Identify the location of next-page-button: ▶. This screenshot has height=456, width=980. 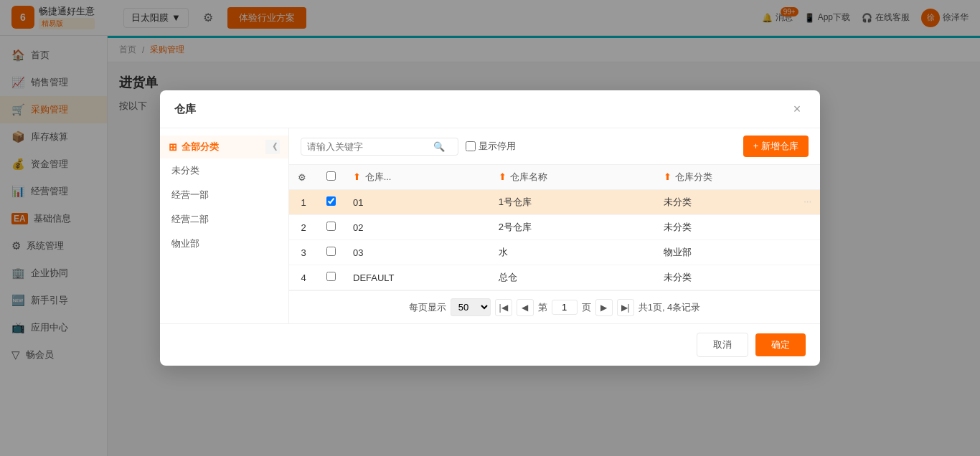
(604, 308).